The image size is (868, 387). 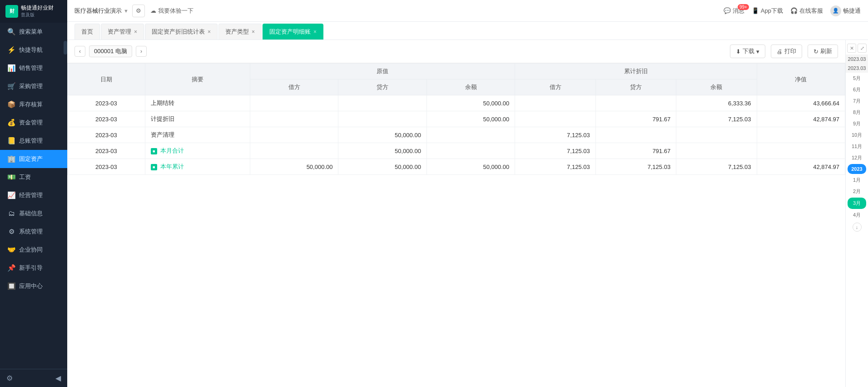 I want to click on tab-depreciation-stats: 固定资产折旧统计表 ×, so click(x=181, y=32).